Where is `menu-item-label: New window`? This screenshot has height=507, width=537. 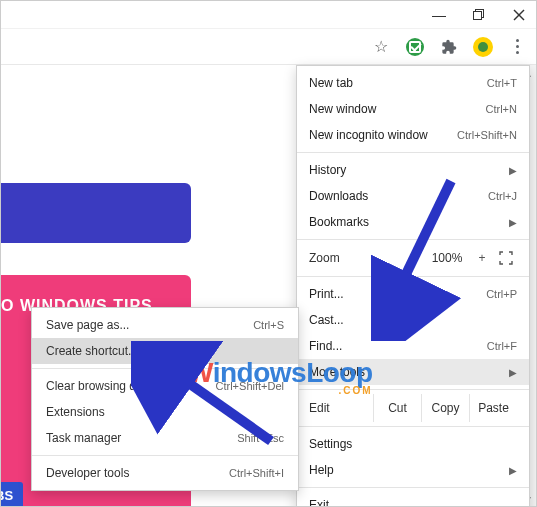 menu-item-label: New window is located at coordinates (398, 109).